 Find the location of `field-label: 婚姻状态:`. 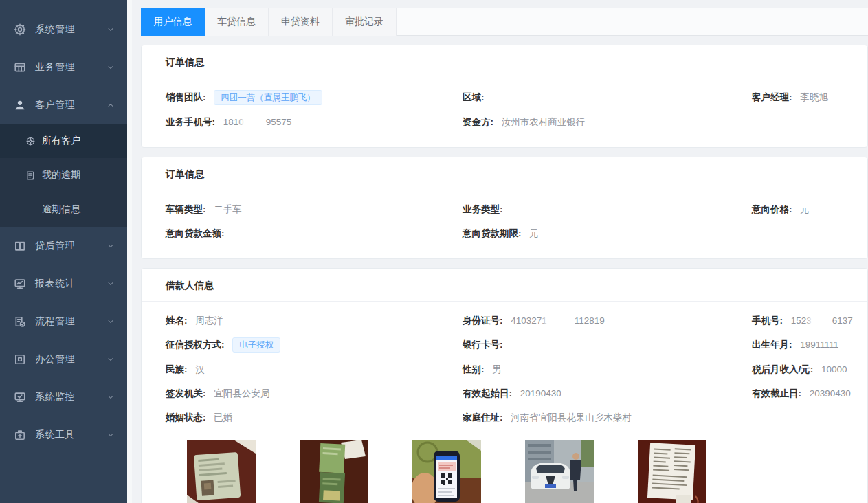

field-label: 婚姻状态: is located at coordinates (186, 418).